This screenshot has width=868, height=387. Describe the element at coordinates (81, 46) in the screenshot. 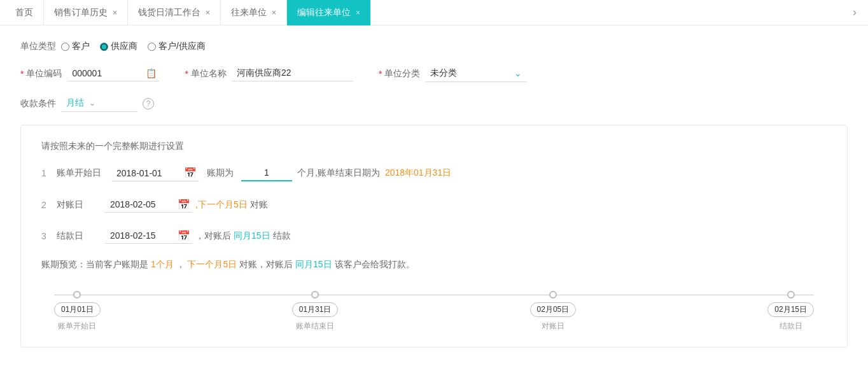

I see `radio-customer-label: 客户` at that location.